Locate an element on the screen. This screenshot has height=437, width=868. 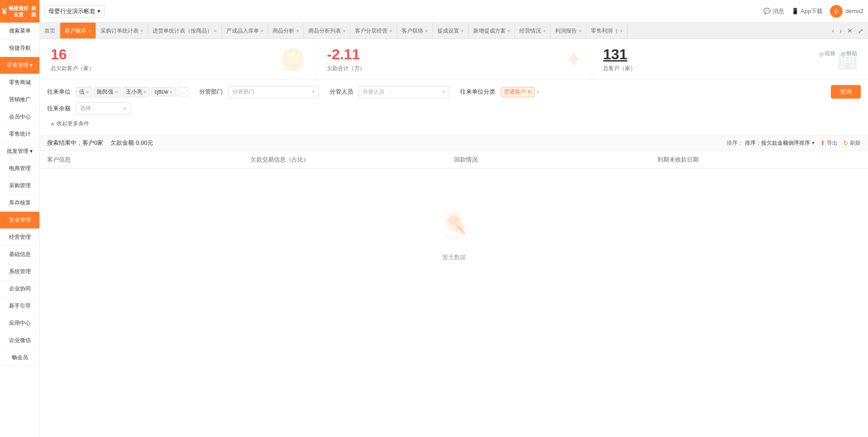
stat-total-customers-info: 131 总客户（家） is located at coordinates (619, 59).